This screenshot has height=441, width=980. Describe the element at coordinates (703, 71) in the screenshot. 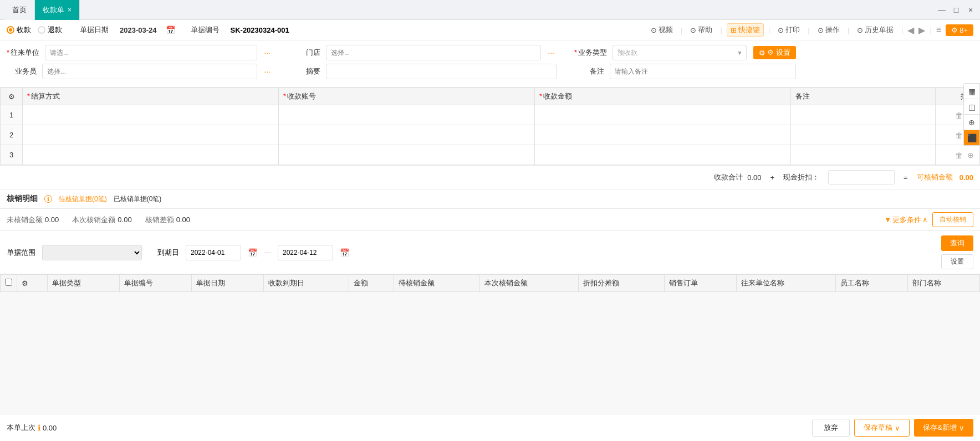

I see `remarks-input` at that location.